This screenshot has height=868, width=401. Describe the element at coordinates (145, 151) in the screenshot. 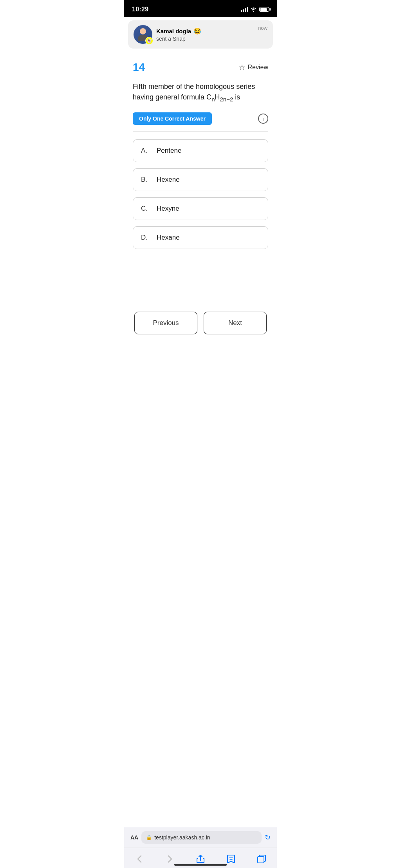

I see `option-a-letter: A.` at that location.